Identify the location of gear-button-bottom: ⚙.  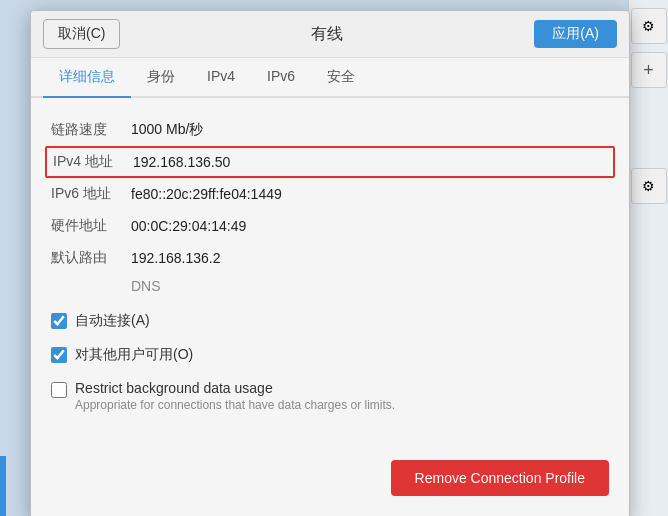
(649, 186).